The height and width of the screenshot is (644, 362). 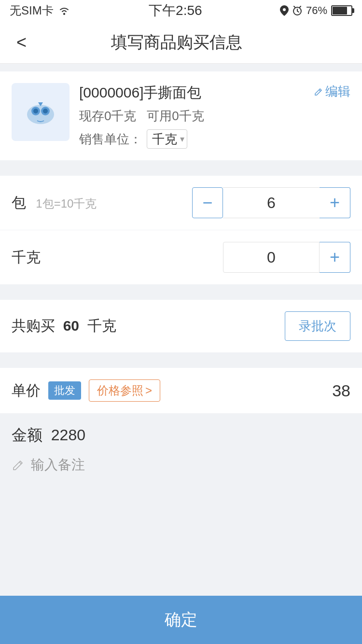 What do you see at coordinates (26, 391) in the screenshot?
I see `price-label: 单价` at bounding box center [26, 391].